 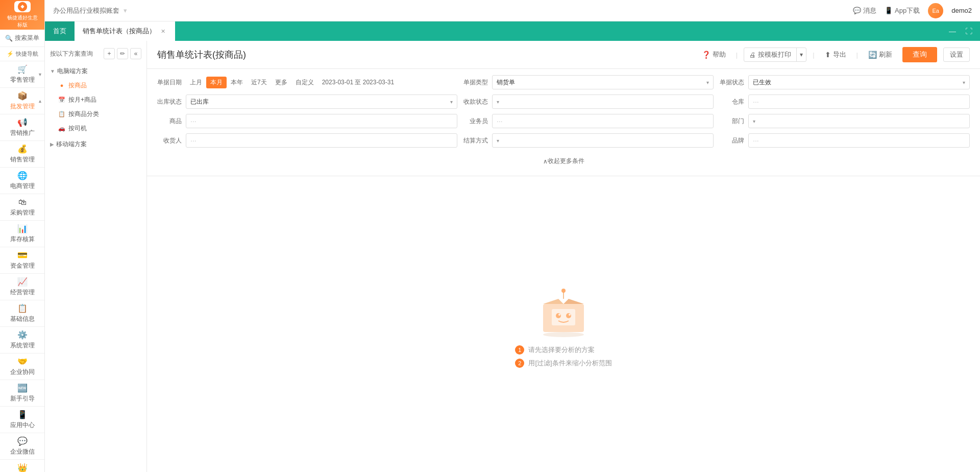 I want to click on message-btn: 💬 消息, so click(x=865, y=11).